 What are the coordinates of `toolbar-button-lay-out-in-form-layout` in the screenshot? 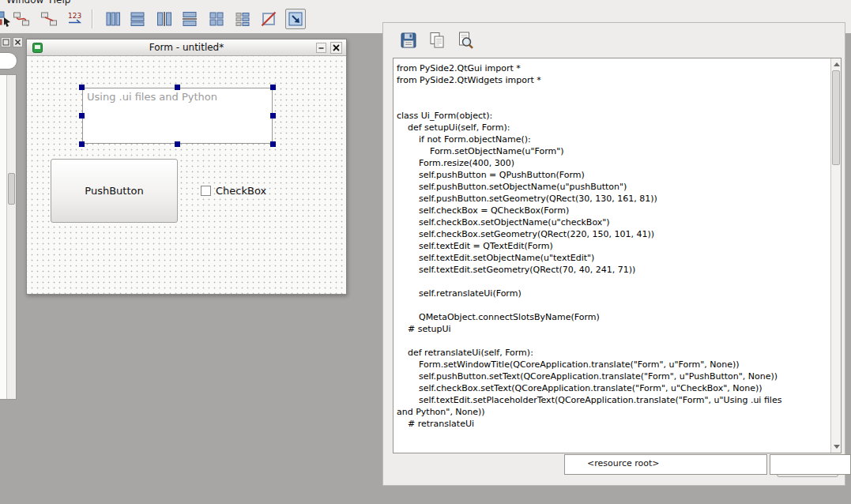 It's located at (243, 19).